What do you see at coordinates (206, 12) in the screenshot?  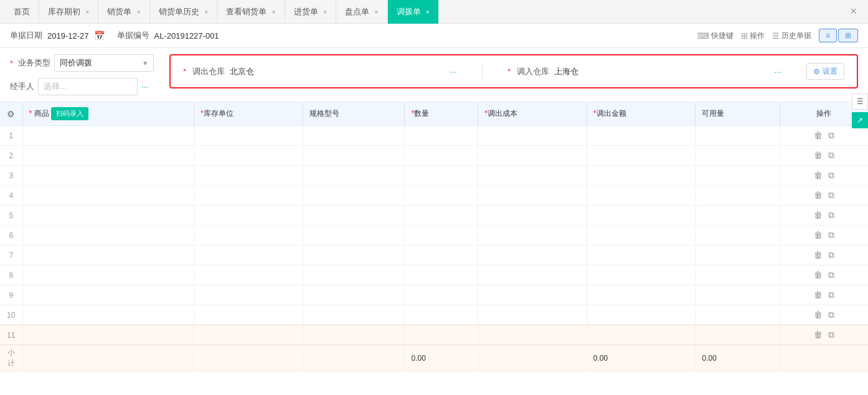 I see `tab-sales-history-close: ×` at bounding box center [206, 12].